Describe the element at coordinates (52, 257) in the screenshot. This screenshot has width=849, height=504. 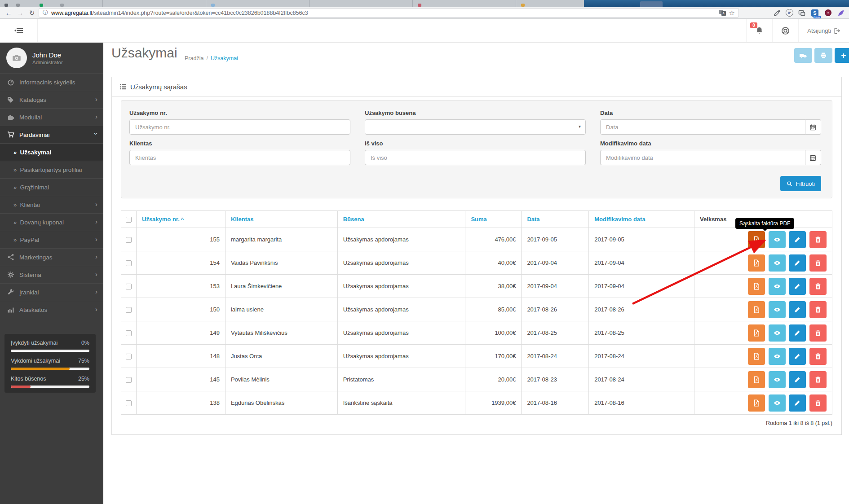
I see `sidebar-item: Marketingas ›` at that location.